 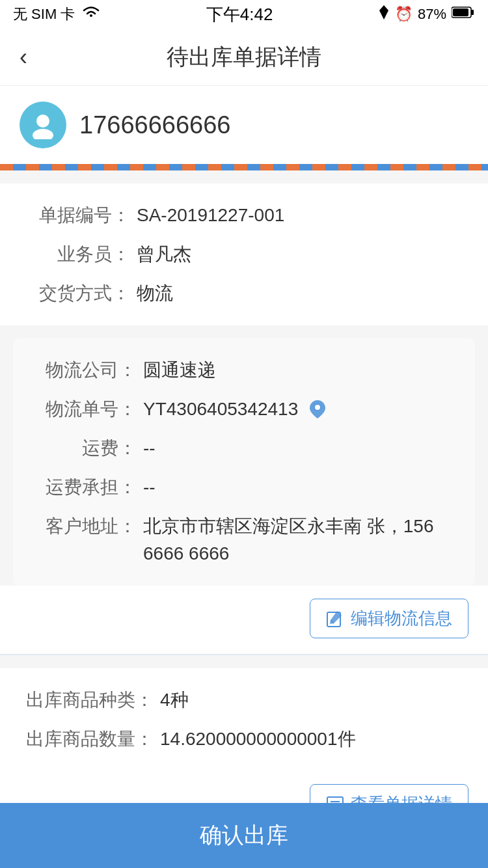 What do you see at coordinates (401, 618) in the screenshot?
I see `edit-logistics-label: 编辑物流信息` at bounding box center [401, 618].